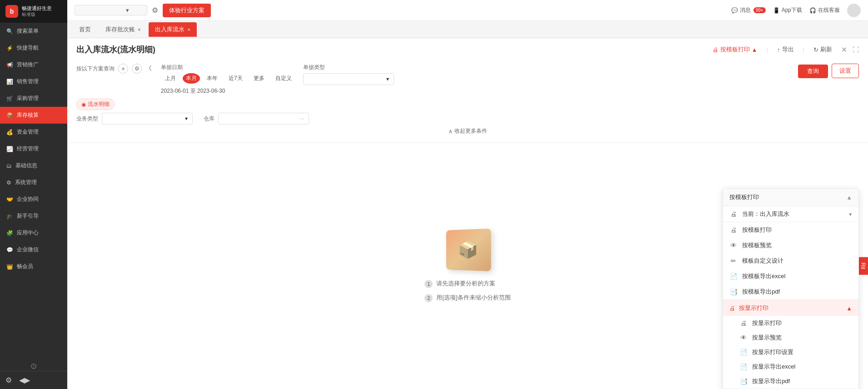 This screenshot has width=868, height=389. Describe the element at coordinates (28, 149) in the screenshot. I see `sidebar-item-operations-label: 经营管理` at that location.